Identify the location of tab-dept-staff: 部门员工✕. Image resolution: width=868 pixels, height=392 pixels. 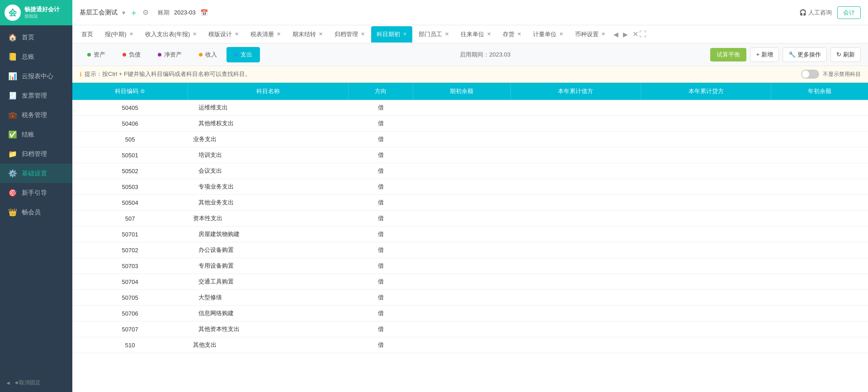
(434, 34).